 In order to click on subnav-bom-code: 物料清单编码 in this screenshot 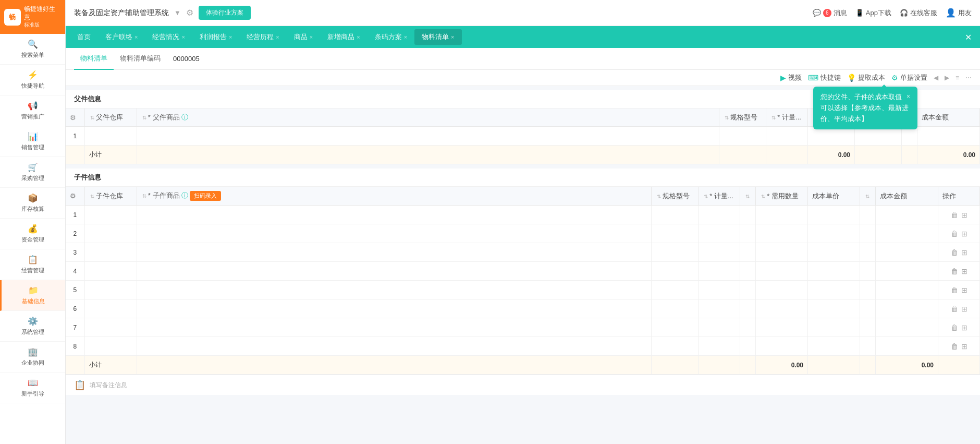, I will do `click(140, 59)`.